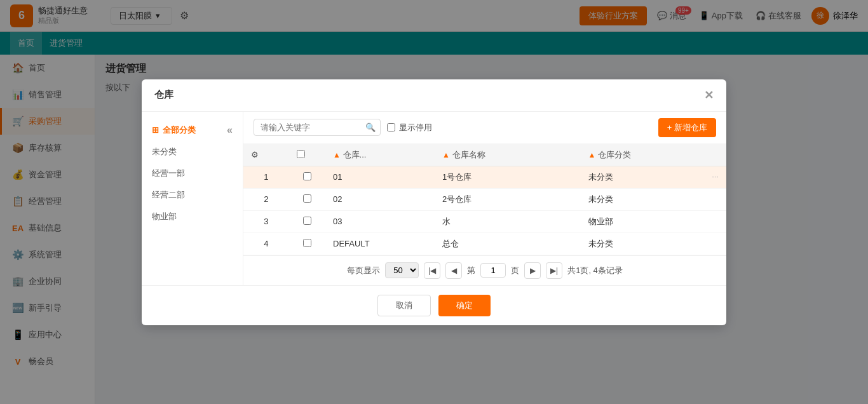 The width and height of the screenshot is (868, 404). Describe the element at coordinates (434, 305) in the screenshot. I see `modal-actions: 取消 确定` at that location.